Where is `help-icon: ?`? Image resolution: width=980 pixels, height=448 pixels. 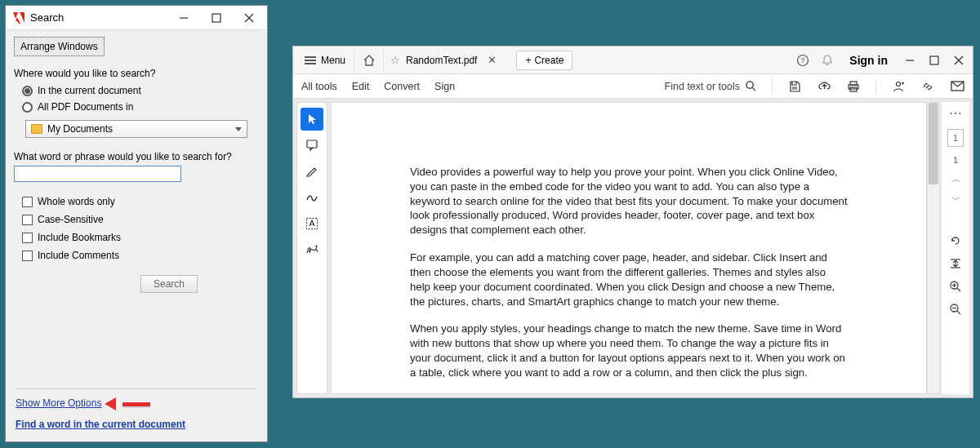 help-icon: ? is located at coordinates (803, 60).